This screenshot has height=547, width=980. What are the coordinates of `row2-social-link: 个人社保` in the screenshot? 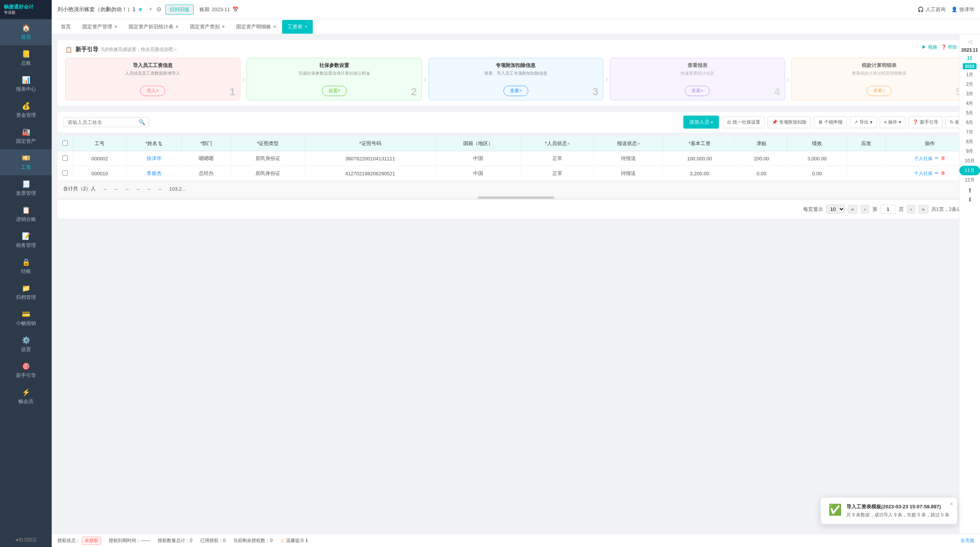 It's located at (923, 174).